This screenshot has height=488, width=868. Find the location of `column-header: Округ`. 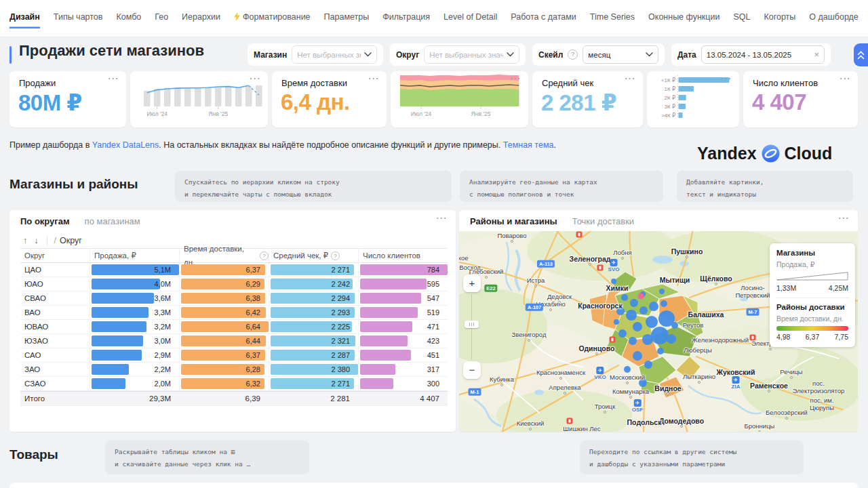

column-header: Округ is located at coordinates (56, 256).